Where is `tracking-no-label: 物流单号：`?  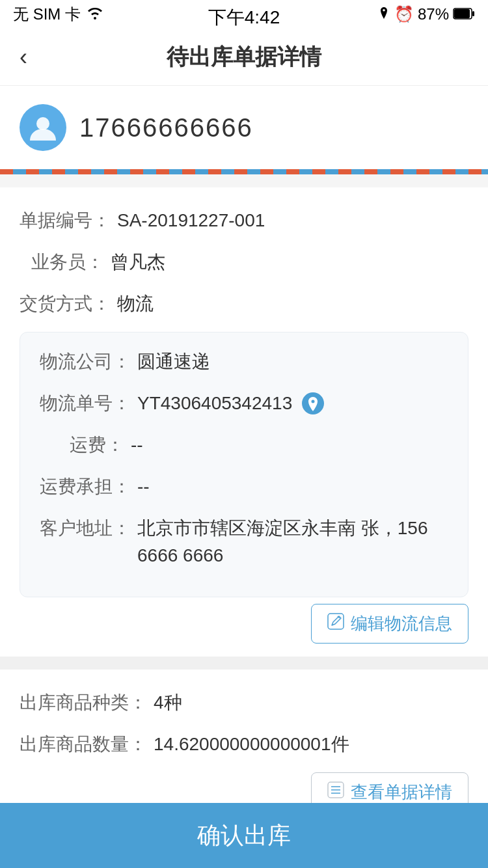
tracking-no-label: 物流单号： is located at coordinates (88, 403).